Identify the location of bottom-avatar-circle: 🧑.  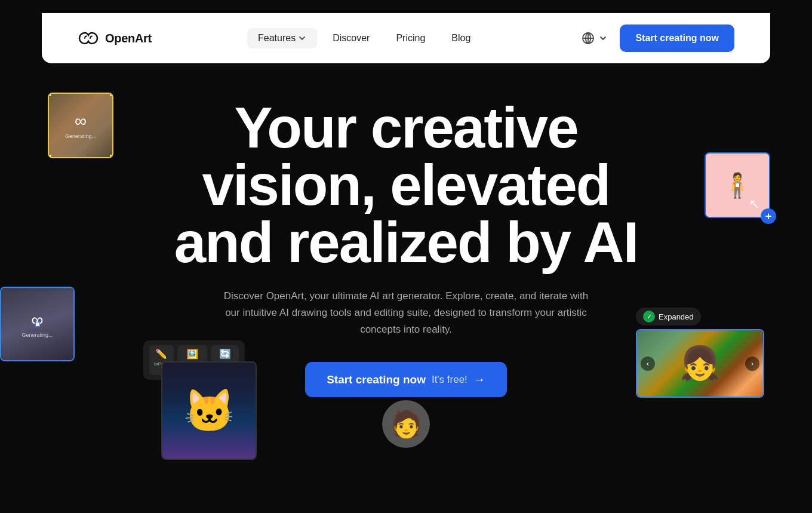
(406, 424).